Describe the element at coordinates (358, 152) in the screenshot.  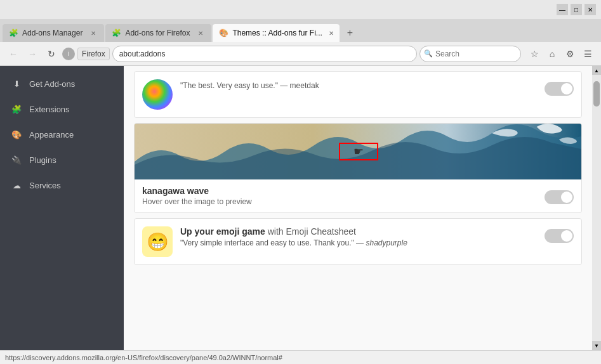
I see `theme-preview-kanagawa: ☛` at that location.